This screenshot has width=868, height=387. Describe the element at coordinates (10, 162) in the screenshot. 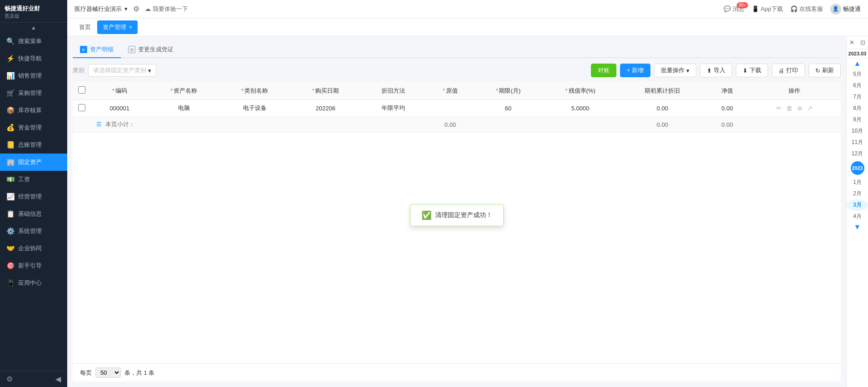

I see `fixed-assets-icon: 🏢` at that location.